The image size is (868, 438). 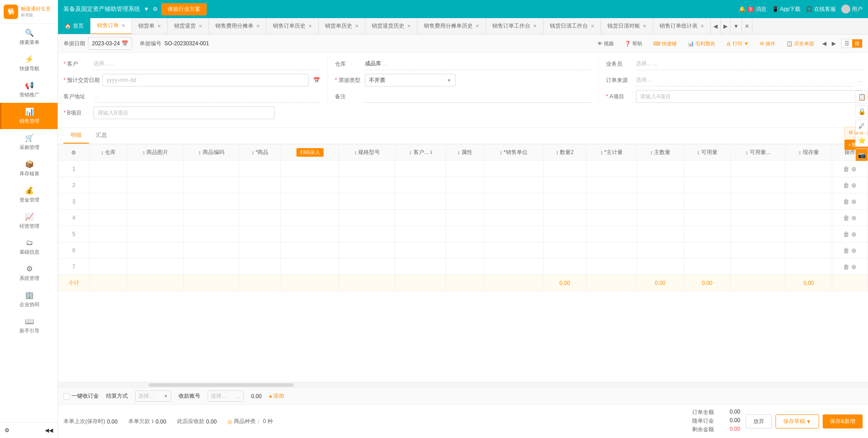 I want to click on print-btn: 🖨 打印 ▼, so click(x=737, y=43).